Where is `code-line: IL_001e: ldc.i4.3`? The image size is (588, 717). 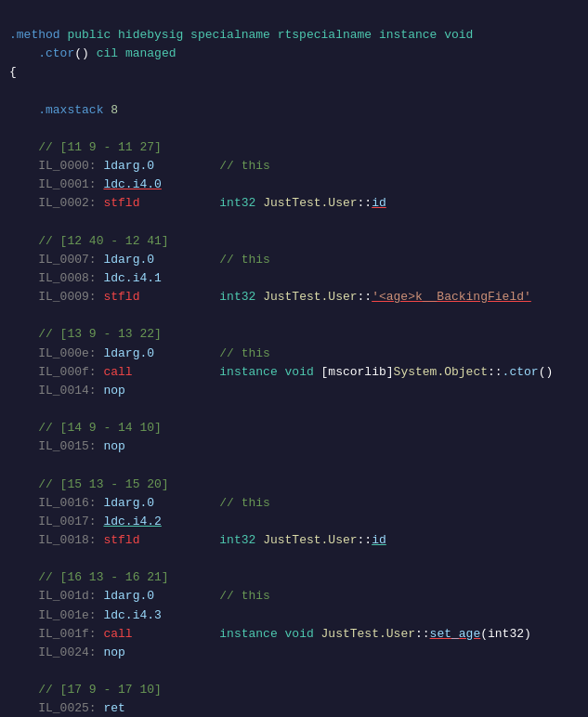 code-line: IL_001e: ldc.i4.3 is located at coordinates (294, 616).